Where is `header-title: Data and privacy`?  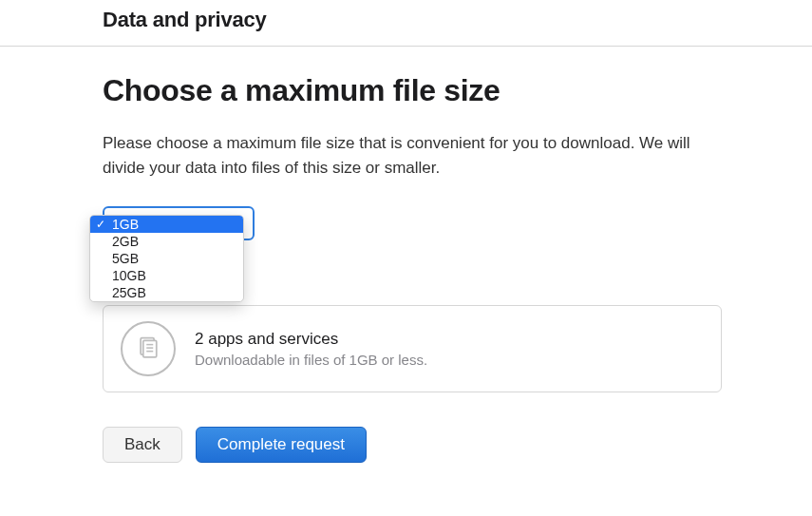
header-title: Data and privacy is located at coordinates (458, 20).